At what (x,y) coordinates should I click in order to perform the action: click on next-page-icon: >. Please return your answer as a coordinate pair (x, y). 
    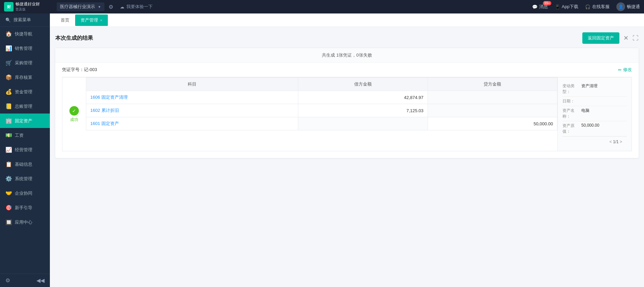
    Looking at the image, I should click on (621, 142).